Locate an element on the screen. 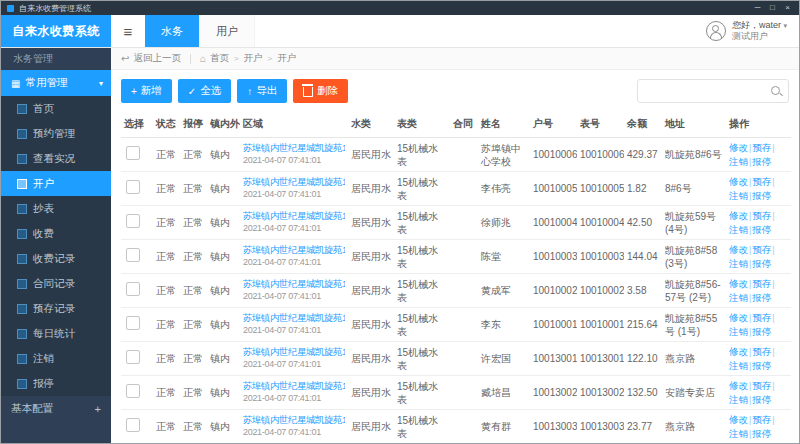 The image size is (800, 444). toolbar: + 新增 ✓ 全选 ↑ 导出 删除 is located at coordinates (455, 90).